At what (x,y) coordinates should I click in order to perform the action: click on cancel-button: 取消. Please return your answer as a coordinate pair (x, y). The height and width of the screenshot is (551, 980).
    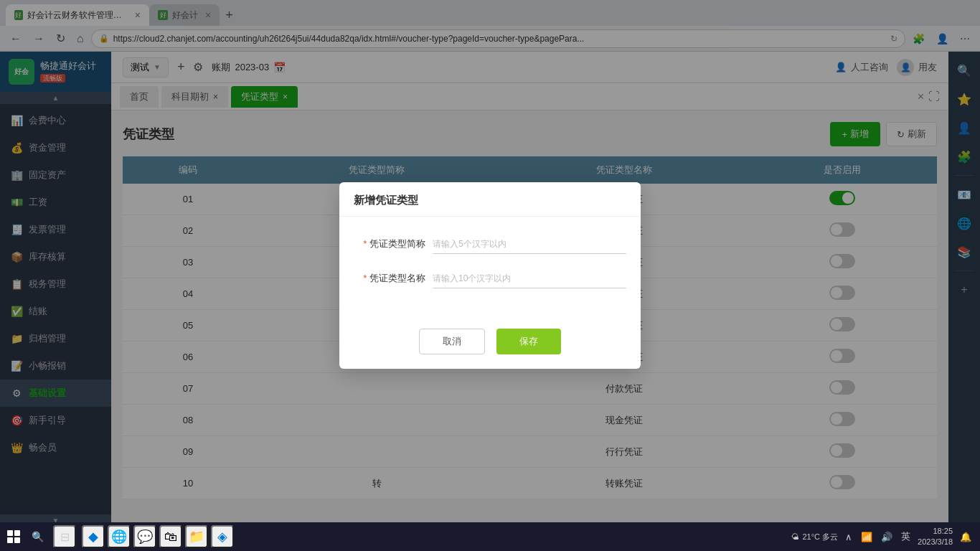
    Looking at the image, I should click on (452, 342).